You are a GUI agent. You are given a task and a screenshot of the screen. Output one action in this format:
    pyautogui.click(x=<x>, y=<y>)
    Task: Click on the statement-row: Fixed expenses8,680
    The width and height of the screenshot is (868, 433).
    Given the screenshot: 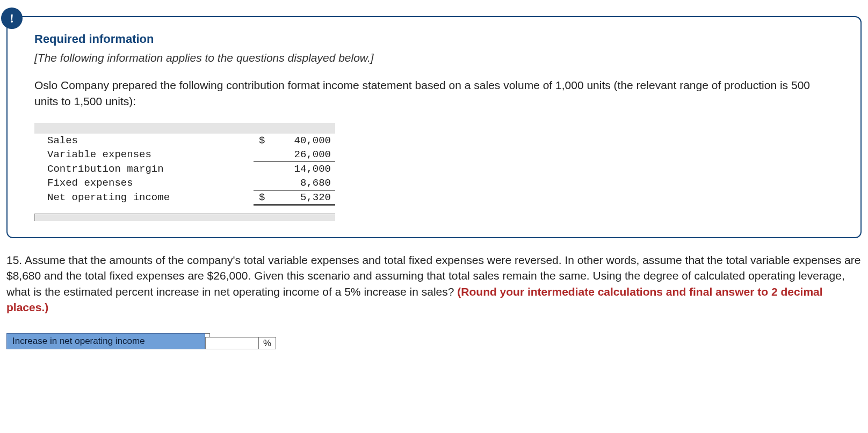 What is the action you would take?
    pyautogui.click(x=185, y=184)
    